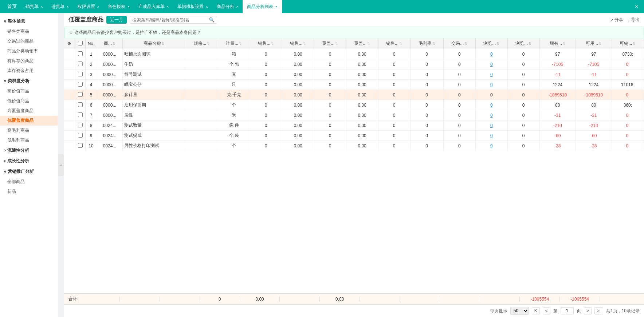 This screenshot has width=644, height=317. Describe the element at coordinates (459, 44) in the screenshot. I see `col-trade-header: 交易...⇅` at that location.